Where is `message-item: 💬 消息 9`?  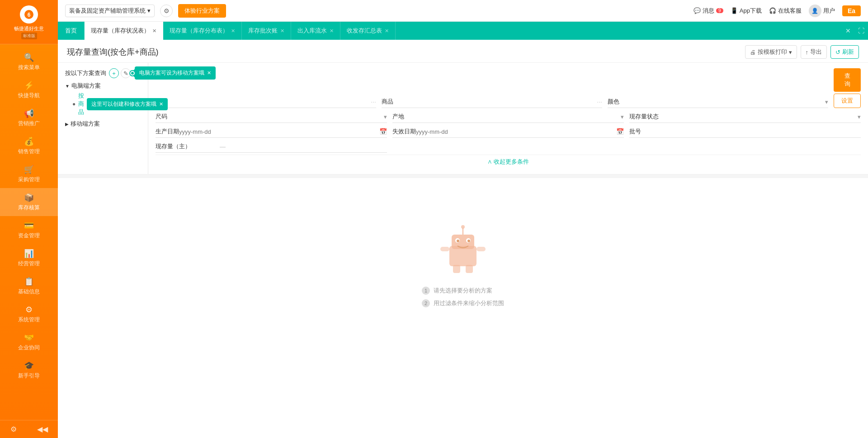
message-item: 💬 消息 9 is located at coordinates (708, 11).